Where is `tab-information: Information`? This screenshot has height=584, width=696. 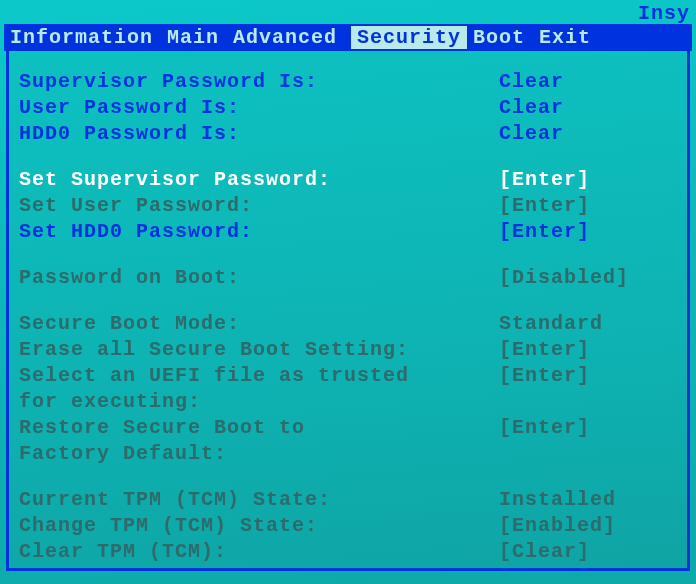
tab-information: Information is located at coordinates (88, 38).